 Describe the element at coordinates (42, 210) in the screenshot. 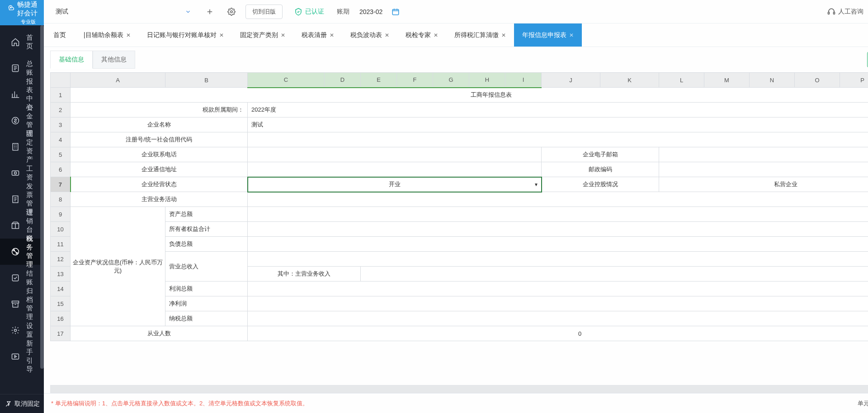

I see `sidebar-scrollbar` at that location.